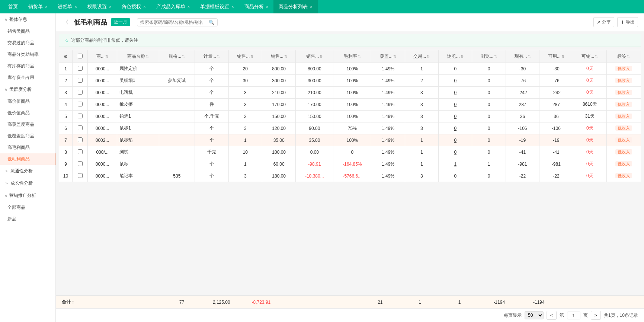  Describe the element at coordinates (212, 57) in the screenshot. I see `col-unit: 计量...⇅` at that location.